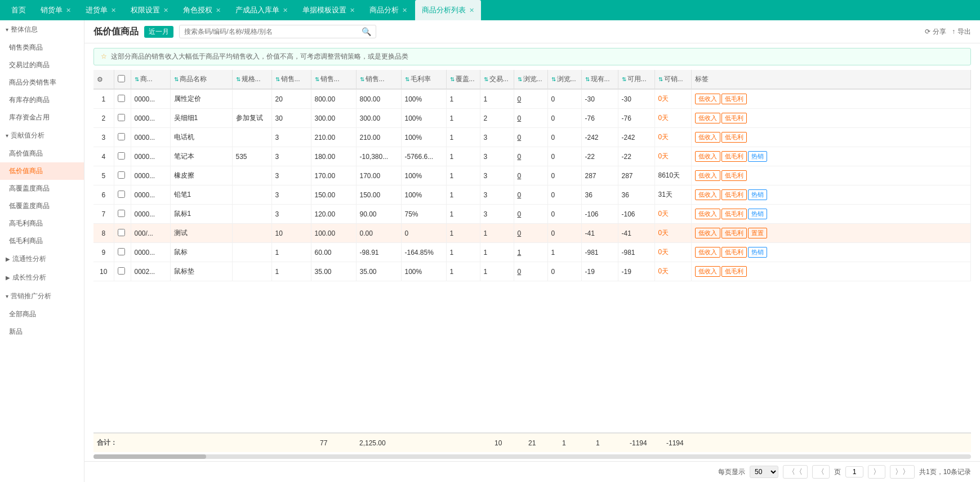 The height and width of the screenshot is (482, 980). Describe the element at coordinates (378, 79) in the screenshot. I see `col-sales-amt2-header: ⇅销售...` at that location.